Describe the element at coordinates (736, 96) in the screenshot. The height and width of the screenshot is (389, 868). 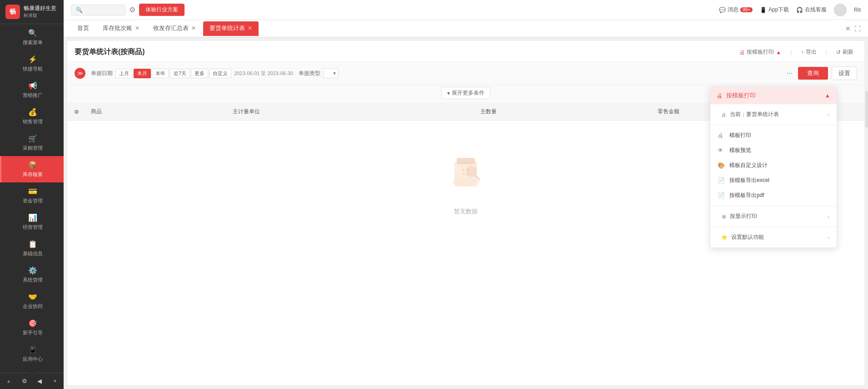
I see `dropdown-title-group: 🖨 按模板打印` at that location.